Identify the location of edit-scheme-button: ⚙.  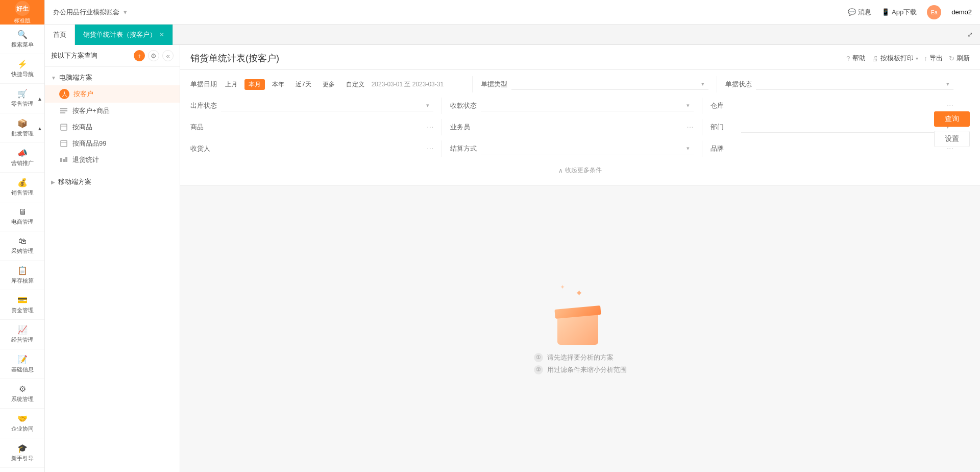
(154, 56).